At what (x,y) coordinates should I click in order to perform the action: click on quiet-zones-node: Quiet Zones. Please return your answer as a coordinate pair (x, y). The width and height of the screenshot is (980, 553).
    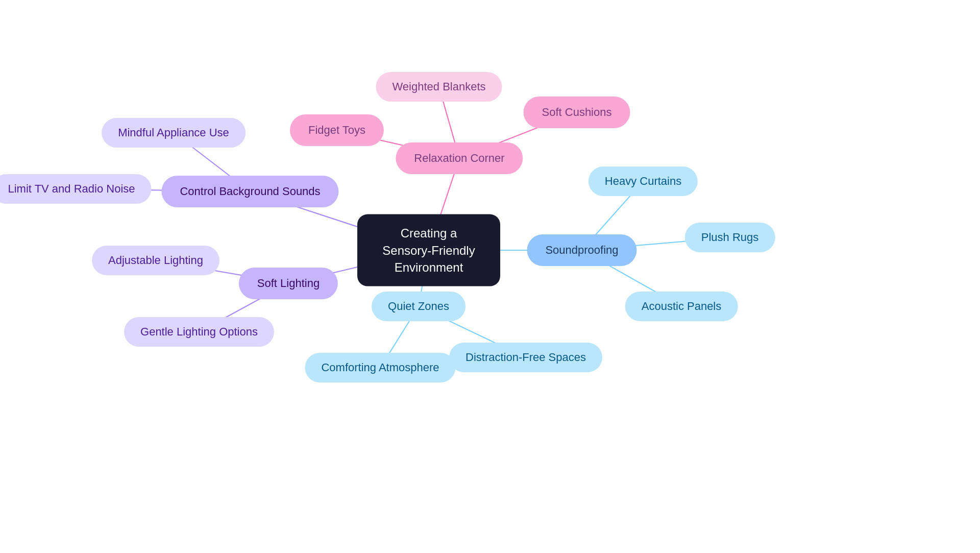
    Looking at the image, I should click on (419, 306).